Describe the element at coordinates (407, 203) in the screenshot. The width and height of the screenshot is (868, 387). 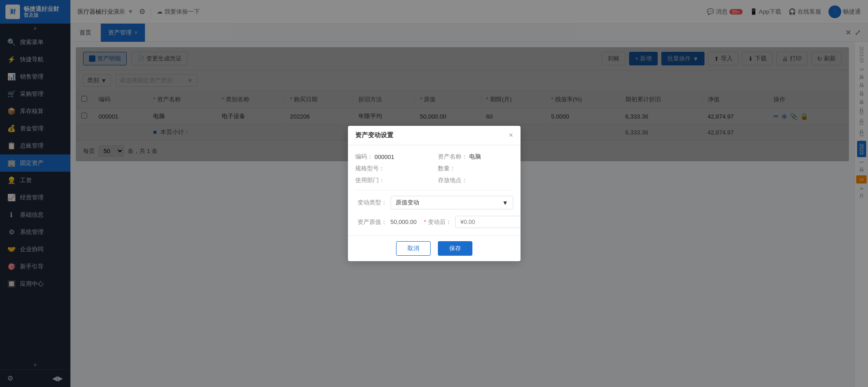
I see `change-type-value: 原值变动` at that location.